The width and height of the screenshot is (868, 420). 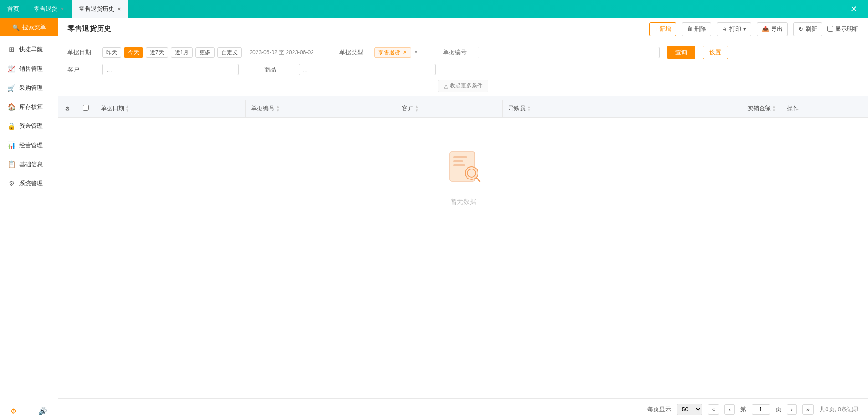 I want to click on pagination-bar: 每页显示 50 20 100 « ‹ 第 页 › » 共0页, 0条记录, so click(x=463, y=409).